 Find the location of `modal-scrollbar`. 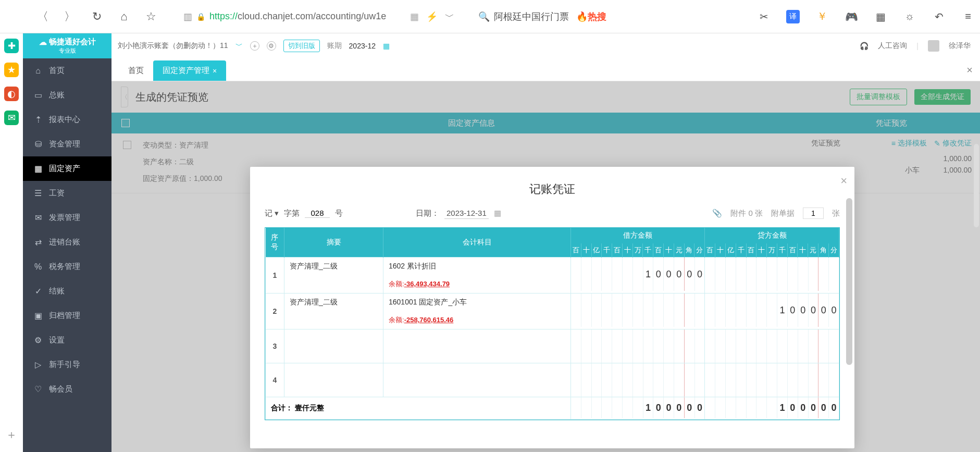

modal-scrollbar is located at coordinates (849, 282).